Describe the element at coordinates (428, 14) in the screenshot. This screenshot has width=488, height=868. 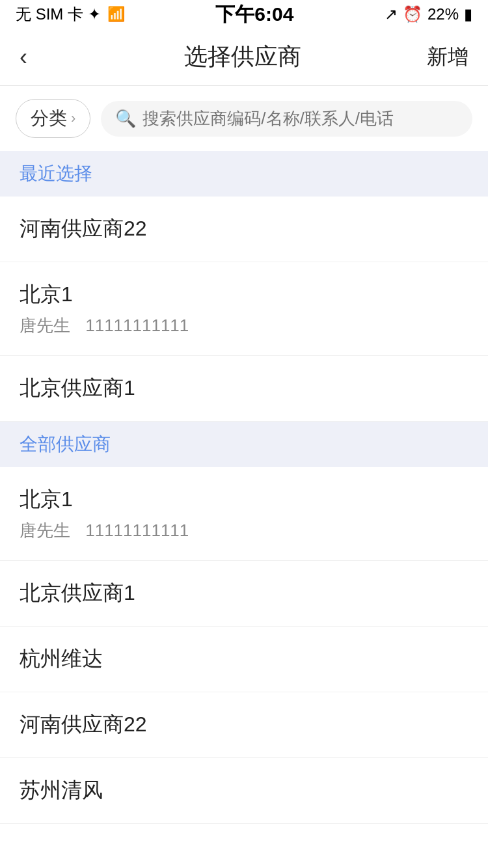
I see `status-right: ↗ ⏰ 22% ▮` at that location.